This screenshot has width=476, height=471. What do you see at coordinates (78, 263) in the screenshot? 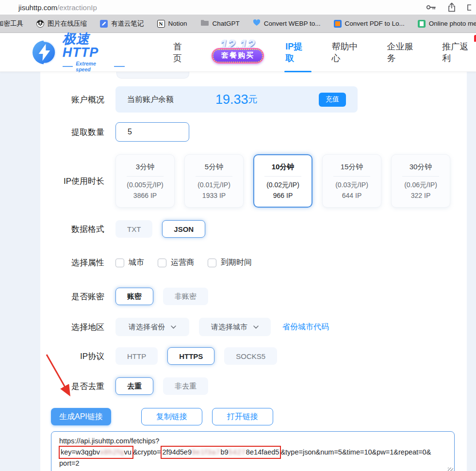
I see `attributes-label: 选择属性` at bounding box center [78, 263].